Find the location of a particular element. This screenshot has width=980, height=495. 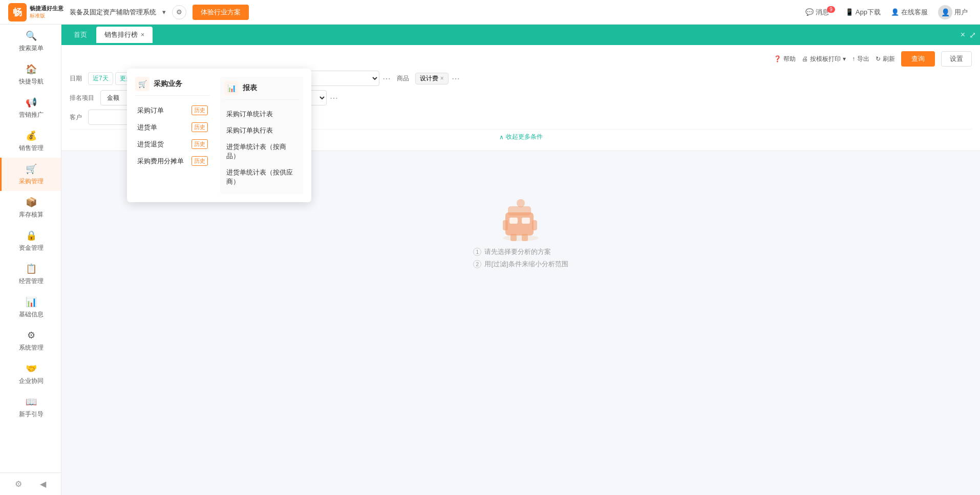

marketing-icon: 📢 is located at coordinates (31, 102).